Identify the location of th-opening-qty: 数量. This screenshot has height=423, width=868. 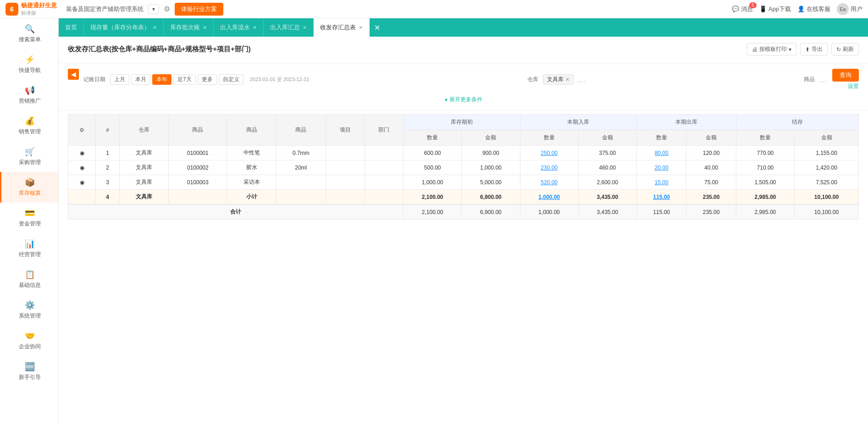
(433, 138).